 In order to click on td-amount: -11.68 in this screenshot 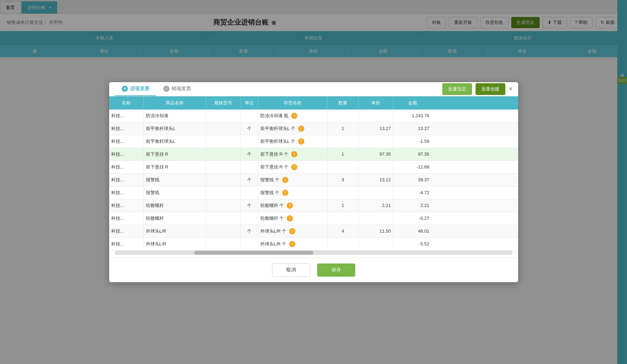, I will do `click(412, 167)`.